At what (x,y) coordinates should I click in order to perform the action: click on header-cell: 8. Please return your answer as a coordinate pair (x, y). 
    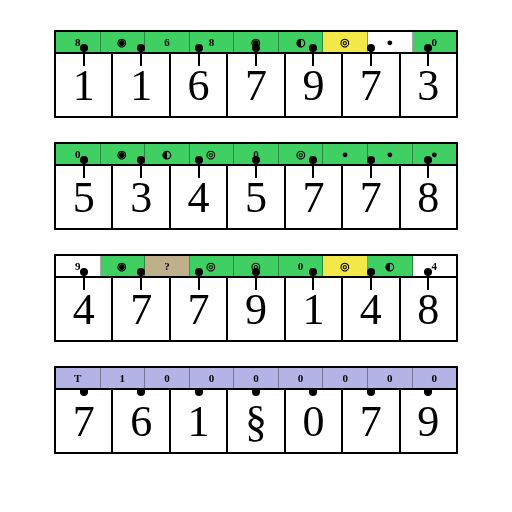
    Looking at the image, I should click on (78, 42).